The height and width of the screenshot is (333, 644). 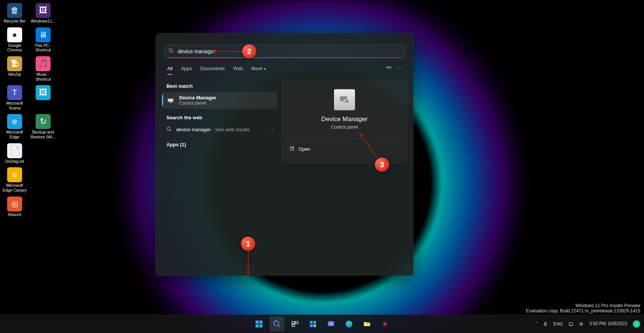 I want to click on app-icon: 🖥, so click(x=43, y=35).